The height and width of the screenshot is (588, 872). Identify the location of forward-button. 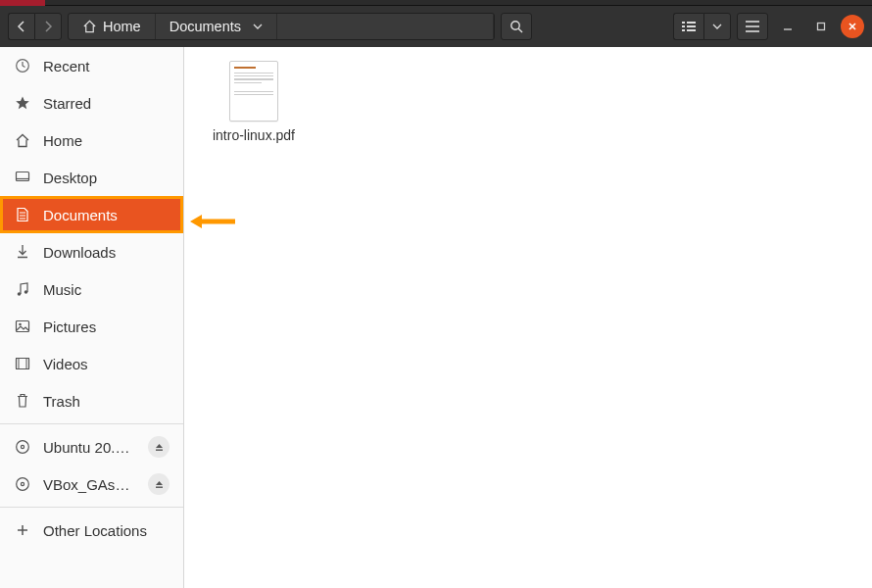
(48, 26).